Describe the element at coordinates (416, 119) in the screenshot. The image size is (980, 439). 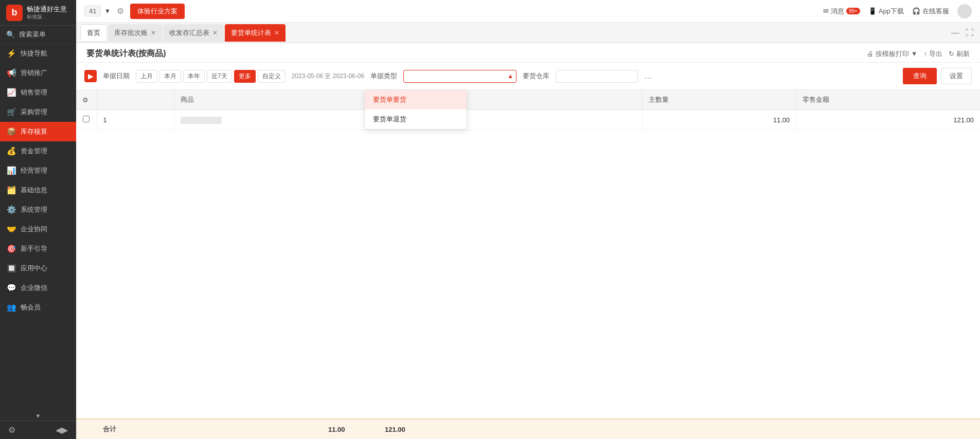
I see `dropdown-item-order-return: 要货单退货` at that location.